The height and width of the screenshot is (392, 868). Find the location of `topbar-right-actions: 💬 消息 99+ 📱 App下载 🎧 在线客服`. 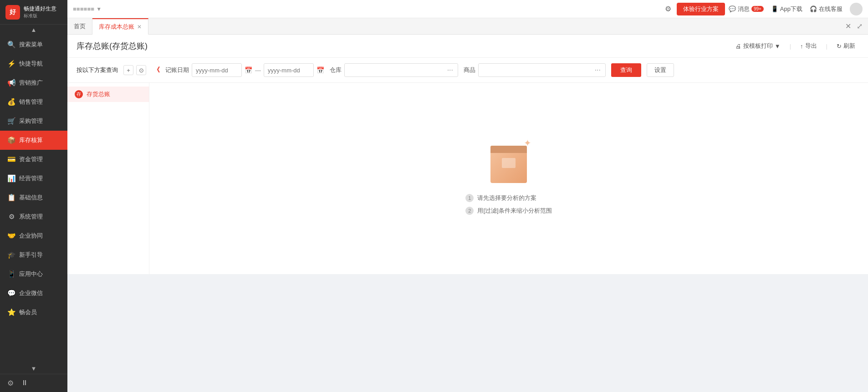

topbar-right-actions: 💬 消息 99+ 📱 App下载 🎧 在线客服 is located at coordinates (796, 9).